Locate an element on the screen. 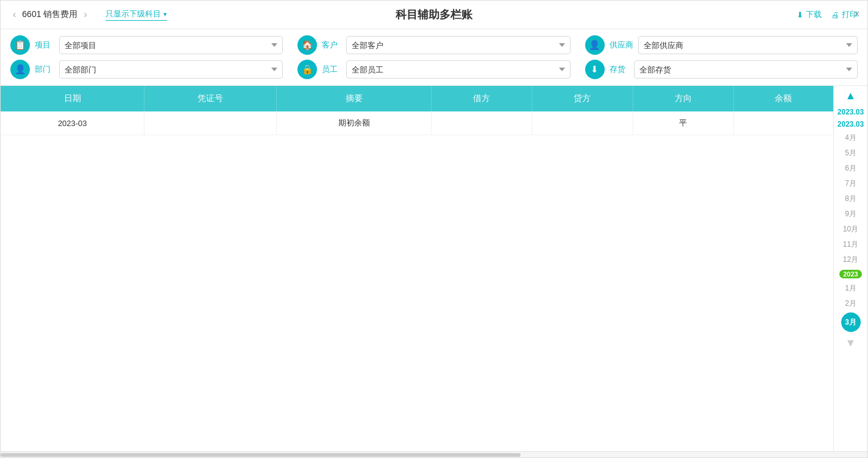 The width and height of the screenshot is (868, 458). download-icon: ⬇ is located at coordinates (800, 15).